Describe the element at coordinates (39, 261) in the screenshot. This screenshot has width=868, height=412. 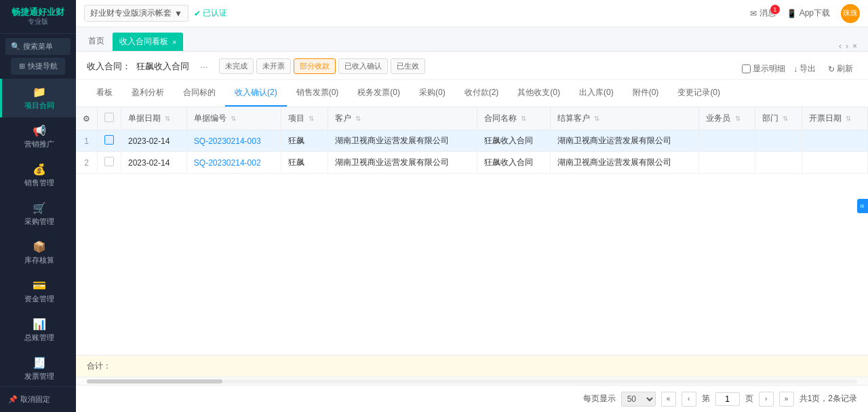
I see `sidebar-item-label: 库存核算` at that location.